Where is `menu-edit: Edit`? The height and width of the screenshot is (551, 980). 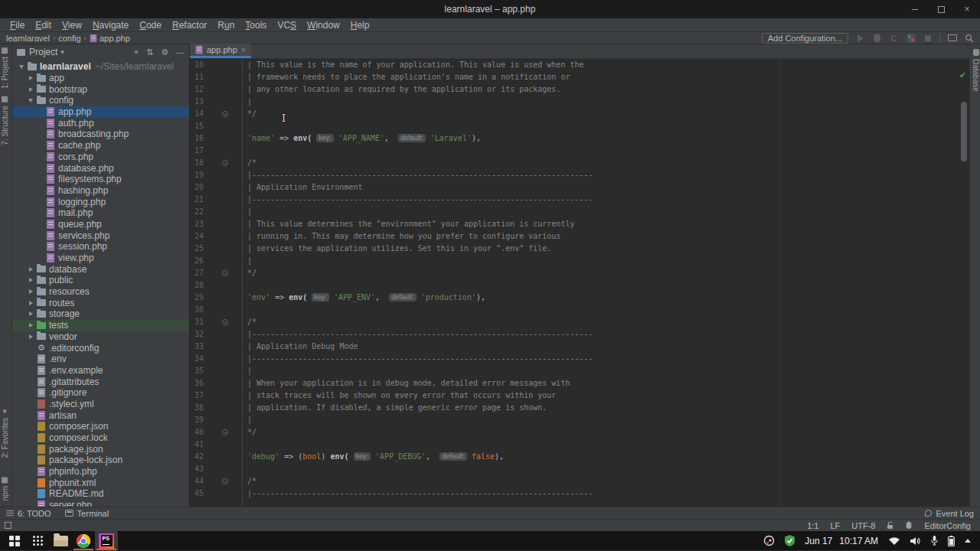
menu-edit: Edit is located at coordinates (43, 25).